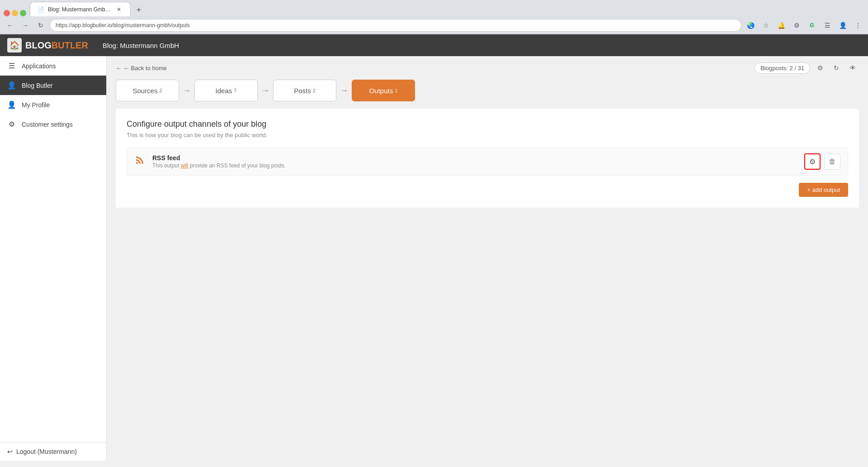 The width and height of the screenshot is (868, 467). I want to click on sidebar-item-my-profile: 👤 My Profile, so click(53, 105).